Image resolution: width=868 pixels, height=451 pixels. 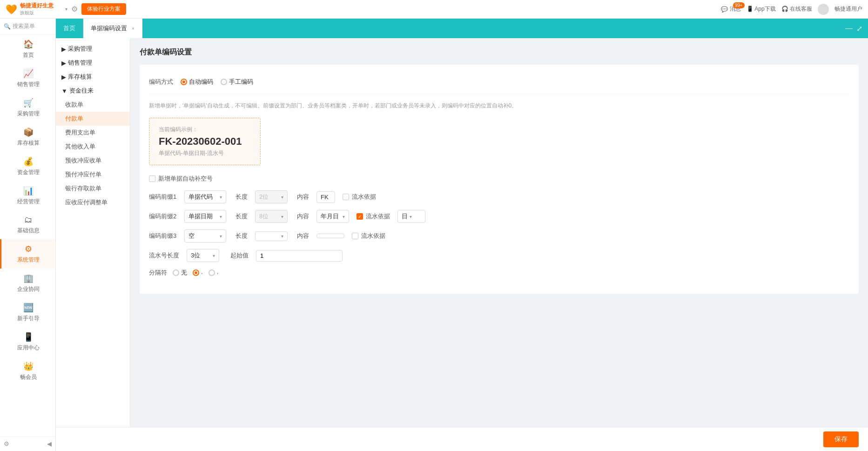 I want to click on sub-sidebar-item-adjustment: 应收应付调整单, so click(x=93, y=202).